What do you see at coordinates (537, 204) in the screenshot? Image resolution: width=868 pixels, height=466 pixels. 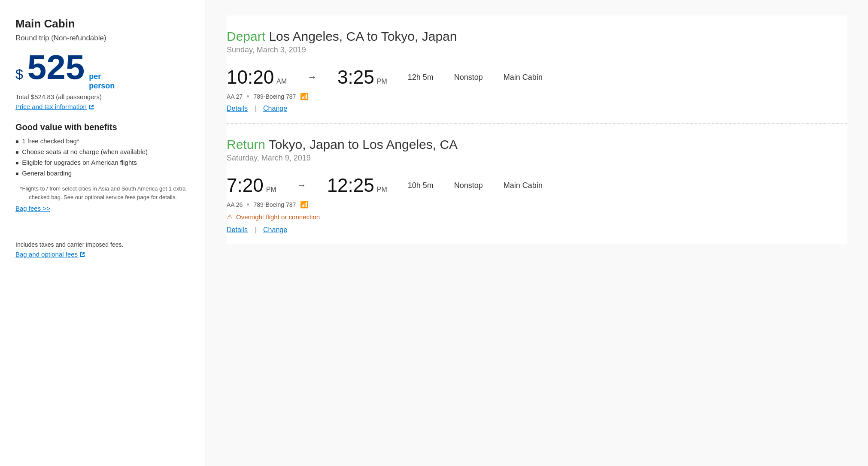 I see `return-details-row: AA 26 789-Boeing 787 📶` at bounding box center [537, 204].